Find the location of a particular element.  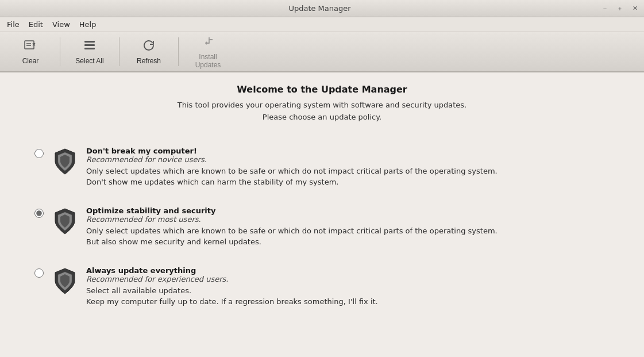

policy-desc-novice: Only select updates which are known to b… is located at coordinates (348, 177).